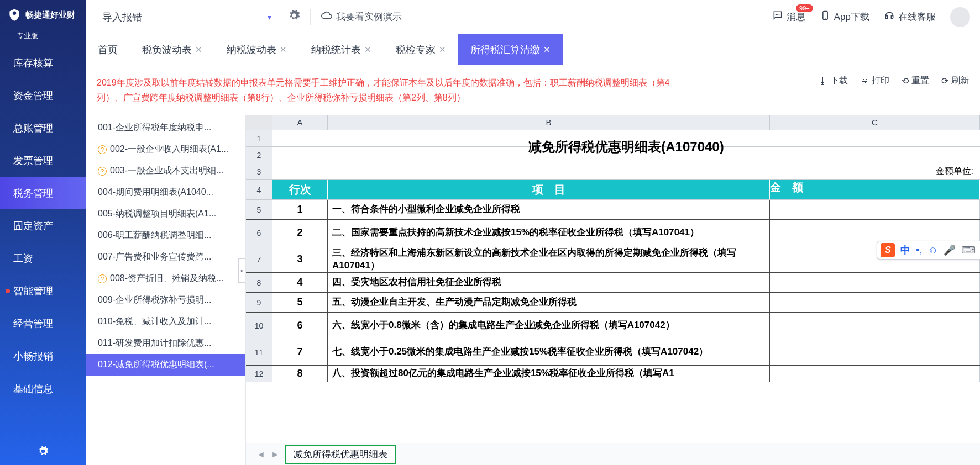 The image size is (980, 465). Describe the element at coordinates (340, 454) in the screenshot. I see `sheet-tab: 减免所得税优惠明细表` at that location.